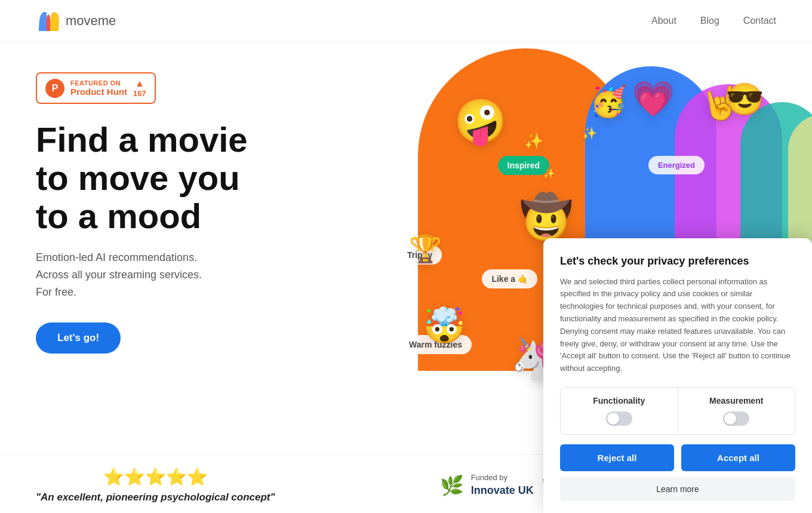  Describe the element at coordinates (619, 419) in the screenshot. I see `functionality-toggle` at that location.